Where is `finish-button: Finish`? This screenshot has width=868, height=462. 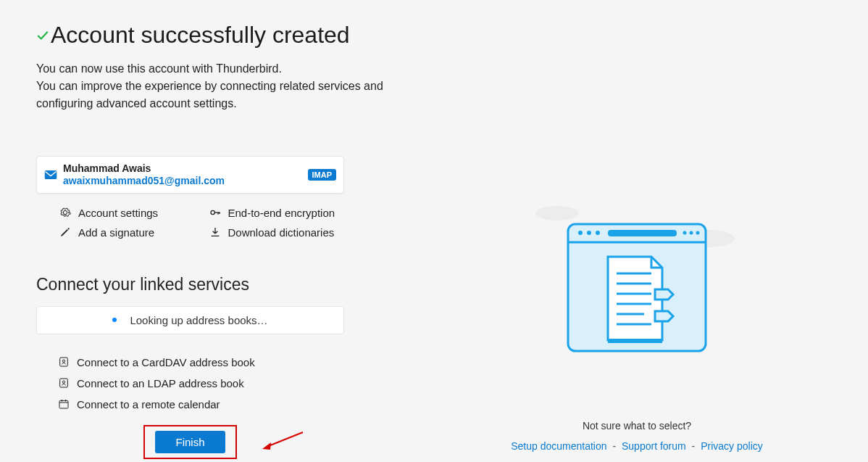 finish-button: Finish is located at coordinates (190, 442).